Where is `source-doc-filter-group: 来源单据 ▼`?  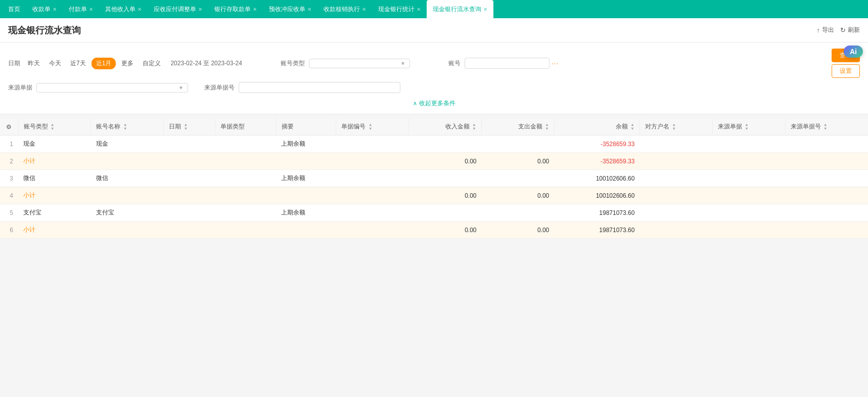
source-doc-filter-group: 来源单据 ▼ is located at coordinates (98, 88).